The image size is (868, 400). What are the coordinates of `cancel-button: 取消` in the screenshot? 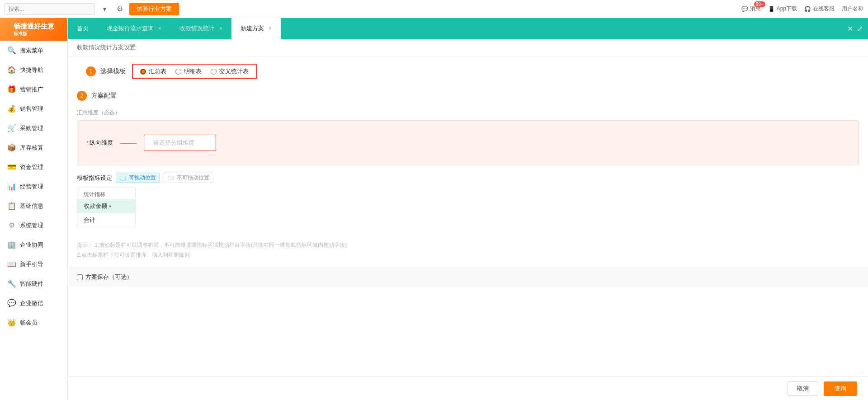 It's located at (803, 389).